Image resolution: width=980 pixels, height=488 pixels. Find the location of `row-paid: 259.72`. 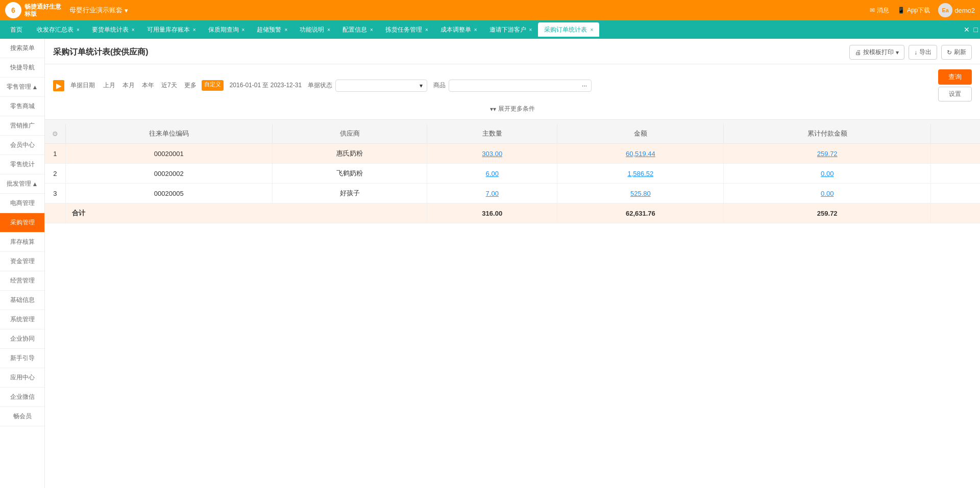

row-paid: 259.72 is located at coordinates (827, 154).